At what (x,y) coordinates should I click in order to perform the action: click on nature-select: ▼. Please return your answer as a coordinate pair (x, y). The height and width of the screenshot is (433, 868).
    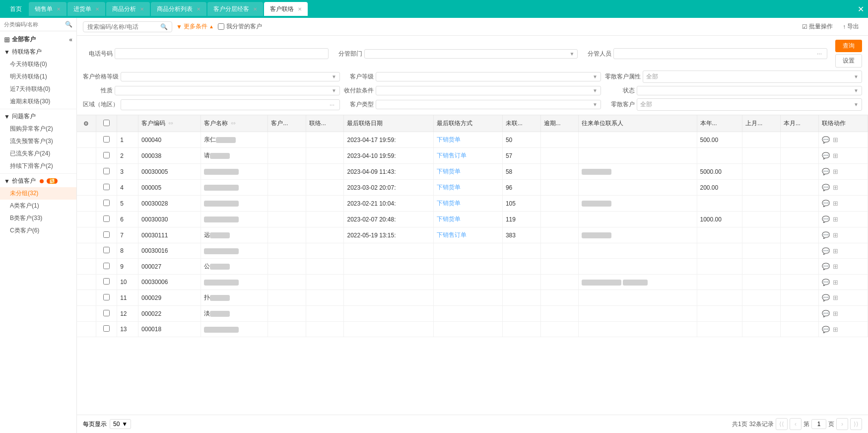
    Looking at the image, I should click on (227, 90).